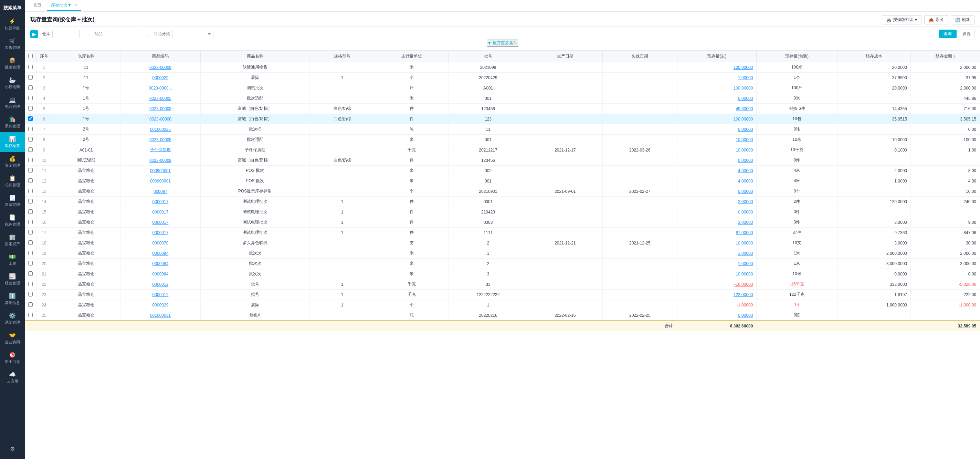 The width and height of the screenshot is (980, 459). I want to click on goods-input, so click(122, 34).